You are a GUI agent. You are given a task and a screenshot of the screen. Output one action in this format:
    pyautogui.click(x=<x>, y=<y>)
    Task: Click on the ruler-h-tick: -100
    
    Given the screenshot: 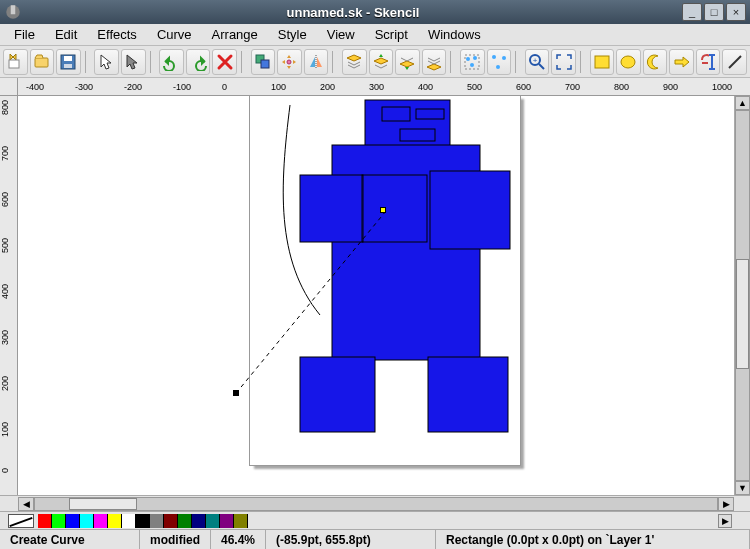 What is the action you would take?
    pyautogui.click(x=182, y=87)
    